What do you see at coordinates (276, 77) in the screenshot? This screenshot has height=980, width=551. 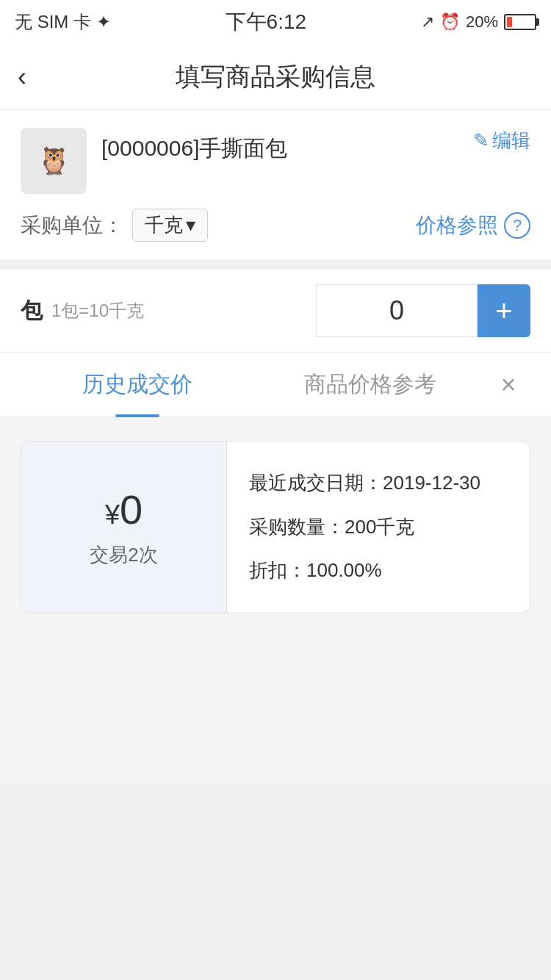 I see `page-title: 填写商品采购信息` at bounding box center [276, 77].